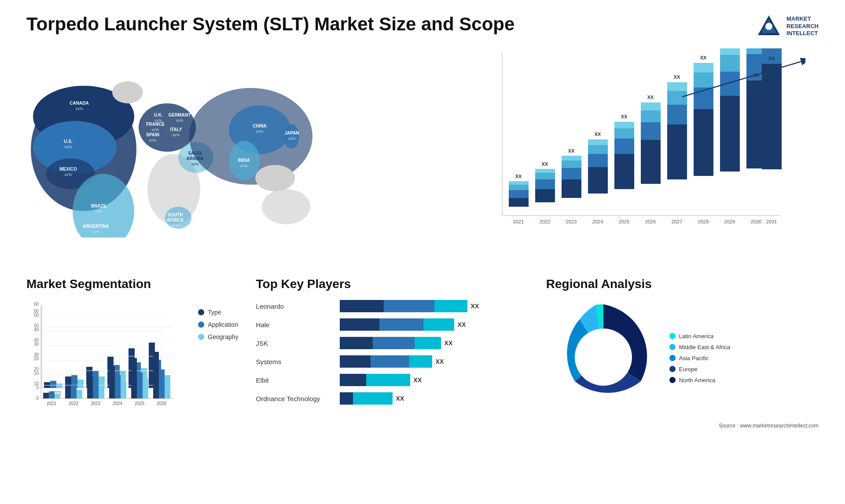 The width and height of the screenshot is (845, 504). Describe the element at coordinates (390, 343) in the screenshot. I see `player-bar-jsk` at that location.